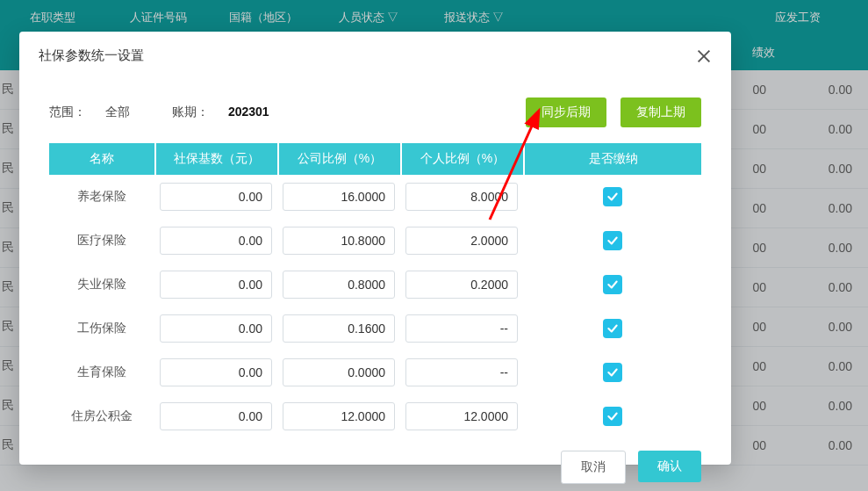 The image size is (868, 491). I want to click on table-row: 失业保险, so click(376, 285).